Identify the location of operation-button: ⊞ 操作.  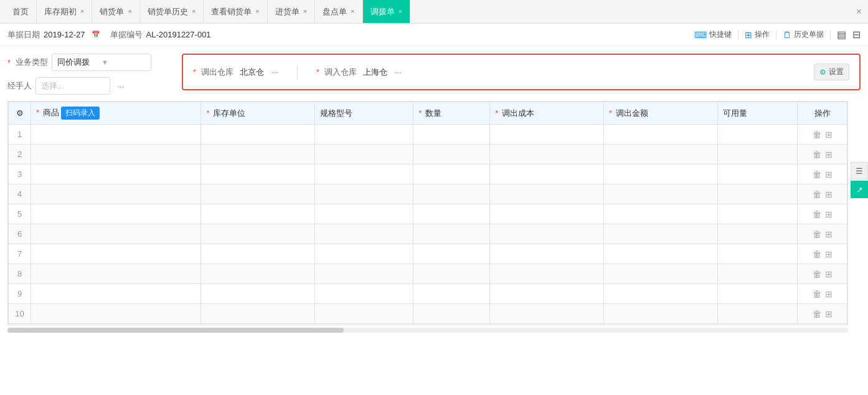
(757, 35).